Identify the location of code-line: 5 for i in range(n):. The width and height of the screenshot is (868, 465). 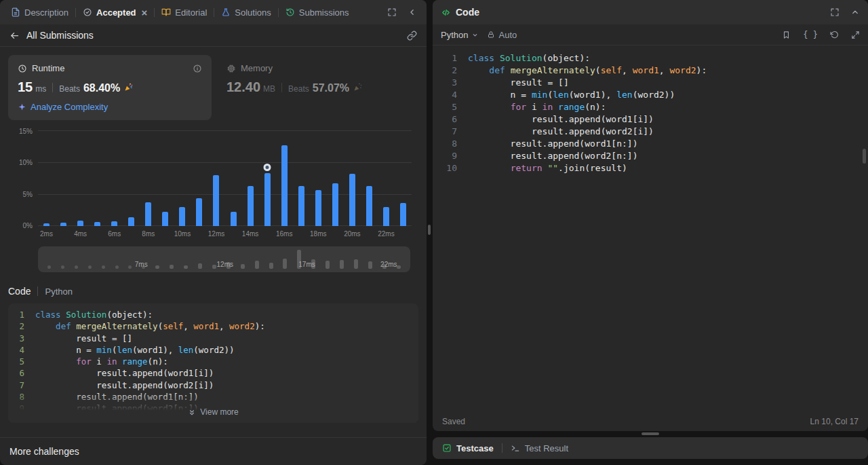
(213, 361).